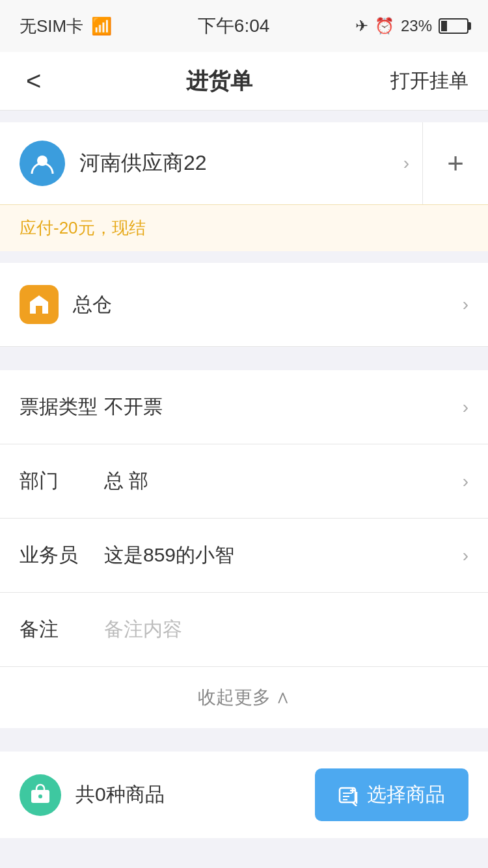 This screenshot has height=868, width=488. I want to click on status-bar: 无SIM卡 📶 下午6:04 ✈ ⏰ 23%, so click(244, 26).